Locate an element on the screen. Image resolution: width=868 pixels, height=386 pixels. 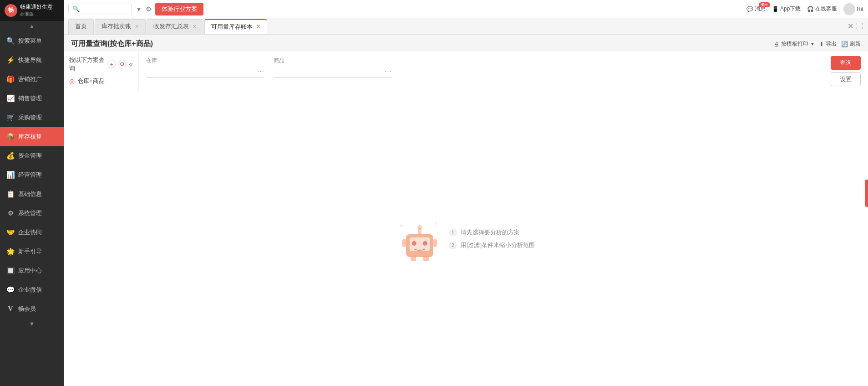
tab-available-ledger: 可用量库存账本 ✕ is located at coordinates (236, 26).